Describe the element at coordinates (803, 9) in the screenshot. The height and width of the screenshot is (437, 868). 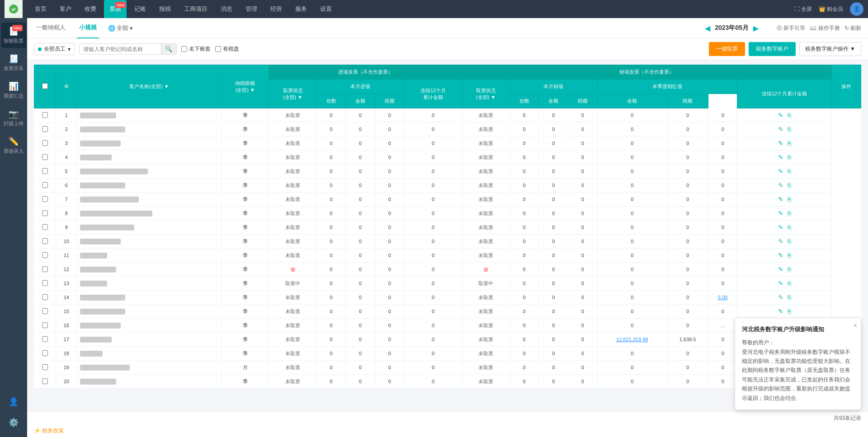
I see `fullscreen-button: ⛶ 全屏` at that location.